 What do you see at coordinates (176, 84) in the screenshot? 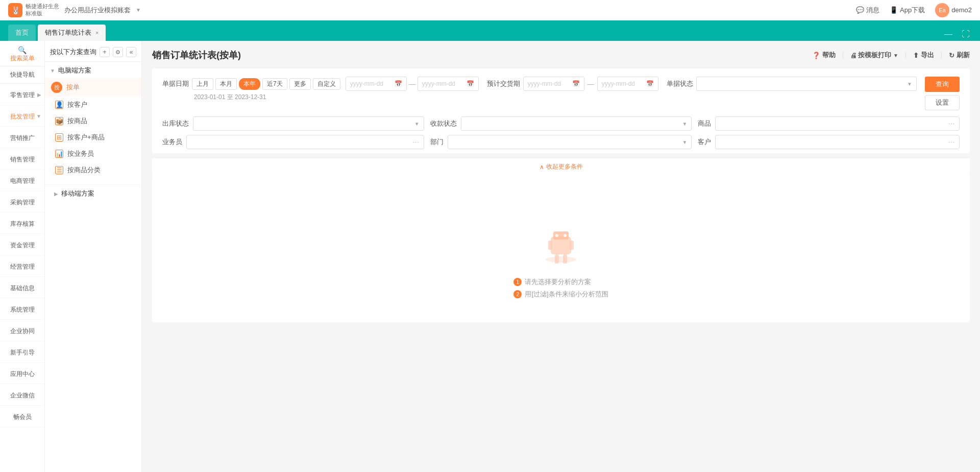
I see `date-label: 单据日期` at bounding box center [176, 84].